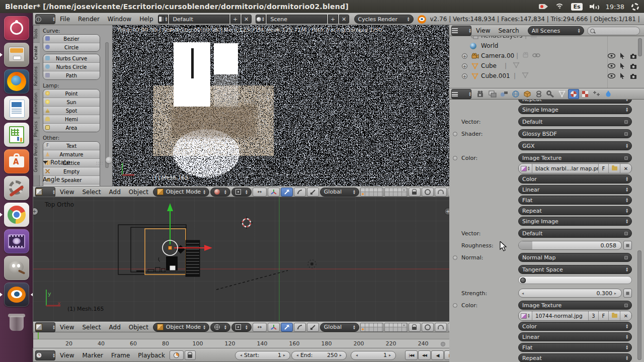 This screenshot has width=644, height=362. I want to click on interpolation-select: Linear, so click(575, 190).